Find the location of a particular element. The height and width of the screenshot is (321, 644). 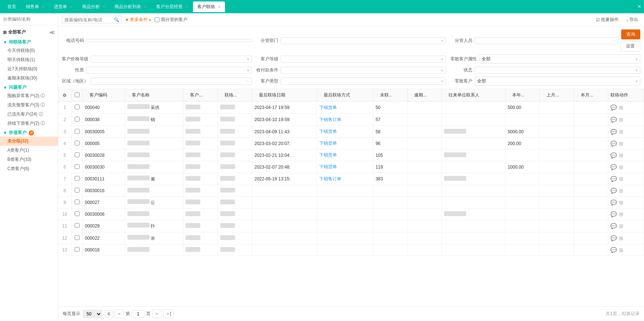

more-conditions-button: ▼ 更多条件 ∧ is located at coordinates (138, 20).